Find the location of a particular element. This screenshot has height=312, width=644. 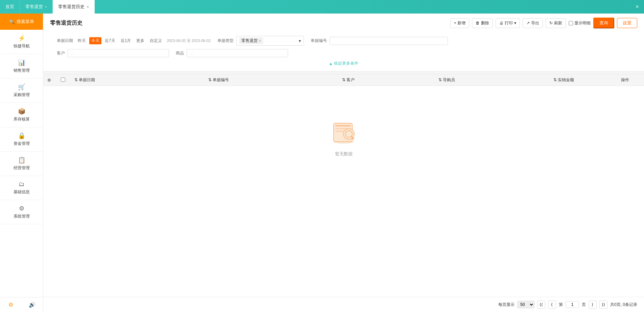

purchase-icon: 🛒 is located at coordinates (22, 87).